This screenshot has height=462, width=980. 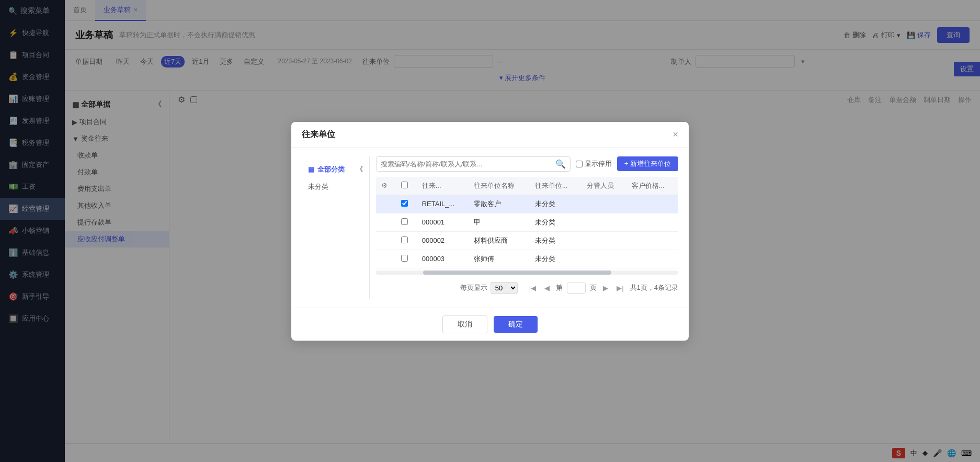 I want to click on confirm-button: 确定, so click(x=516, y=324).